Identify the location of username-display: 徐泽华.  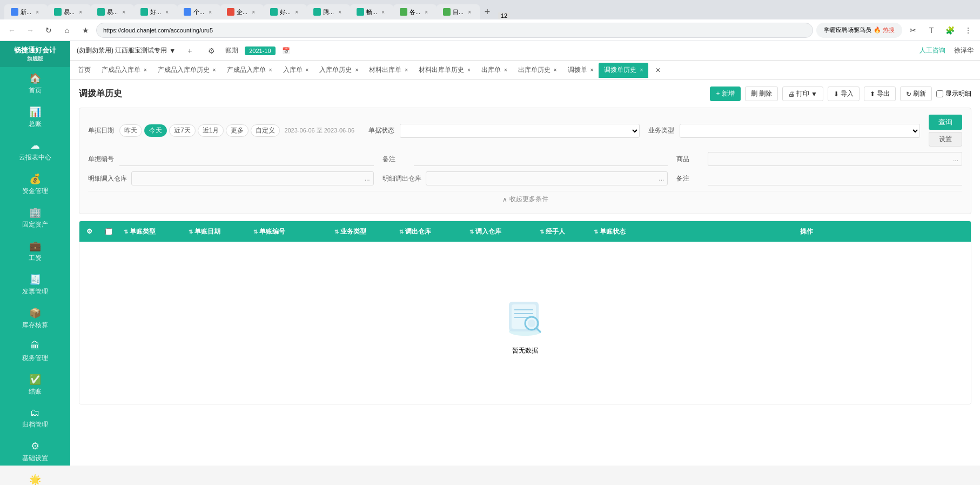
(964, 51).